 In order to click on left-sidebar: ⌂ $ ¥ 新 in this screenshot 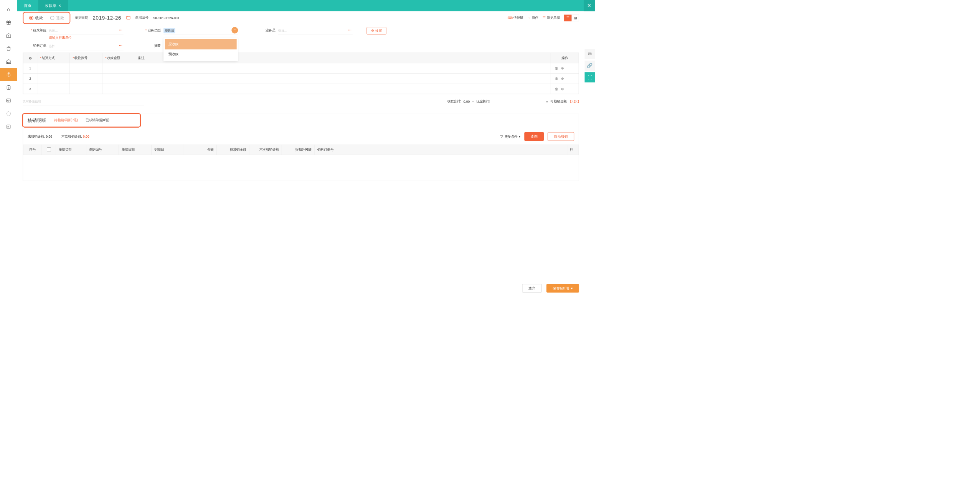, I will do `click(8, 148)`.